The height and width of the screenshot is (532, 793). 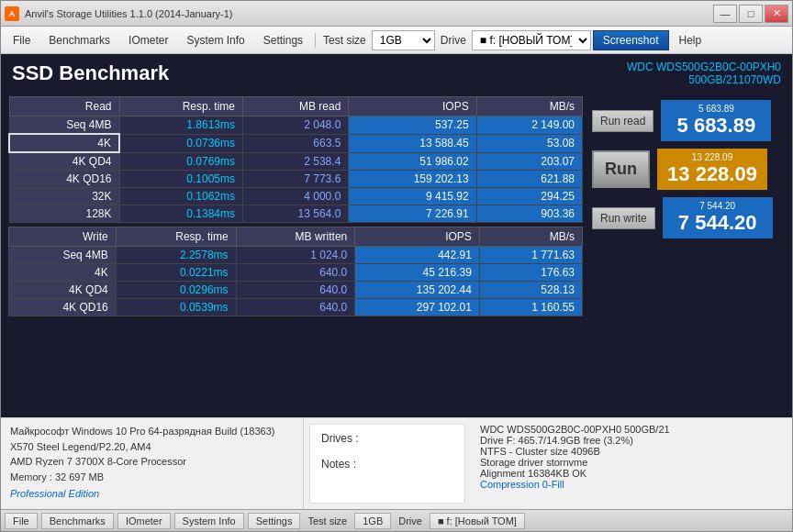 I want to click on drive-info: WDC WDS500G2B0C-00PXH0 500GB/211070WD, so click(x=704, y=73).